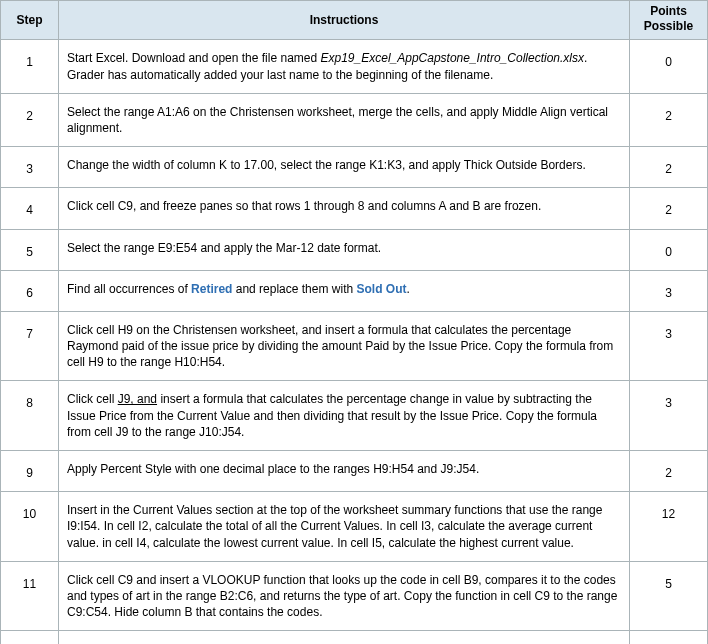 This screenshot has height=644, width=708. I want to click on points-value: 4, so click(669, 638).